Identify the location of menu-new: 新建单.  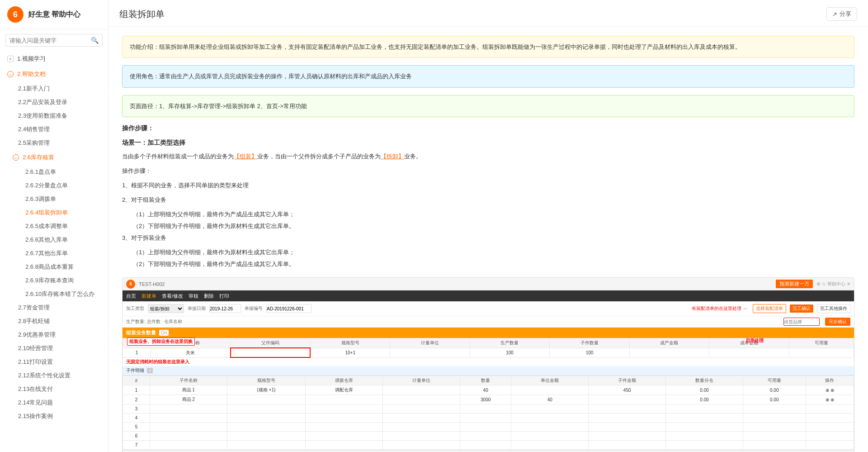
(149, 296).